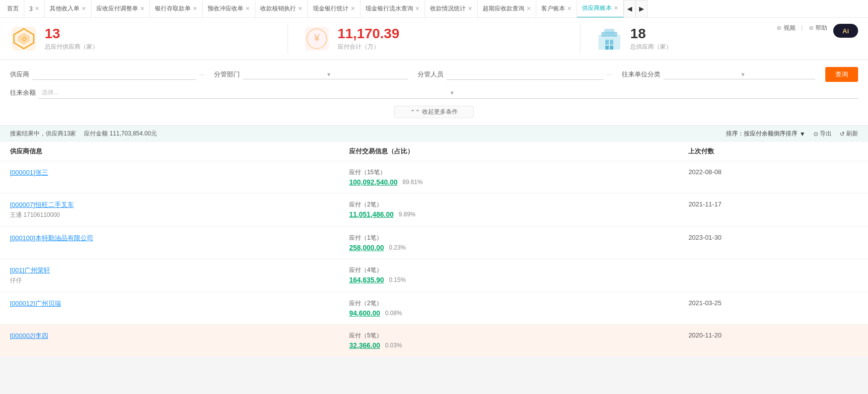  I want to click on ai-button: Ai, so click(846, 31).